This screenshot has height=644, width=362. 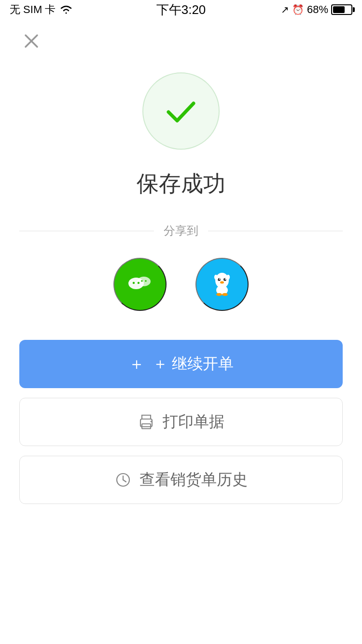 What do you see at coordinates (181, 422) in the screenshot?
I see `print-button: 打印单据` at bounding box center [181, 422].